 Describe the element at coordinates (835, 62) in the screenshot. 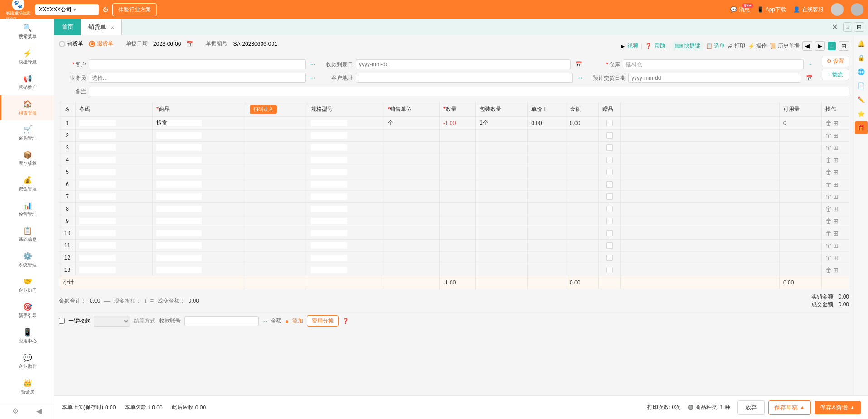

I see `setting-button: ⚙ 设置` at that location.